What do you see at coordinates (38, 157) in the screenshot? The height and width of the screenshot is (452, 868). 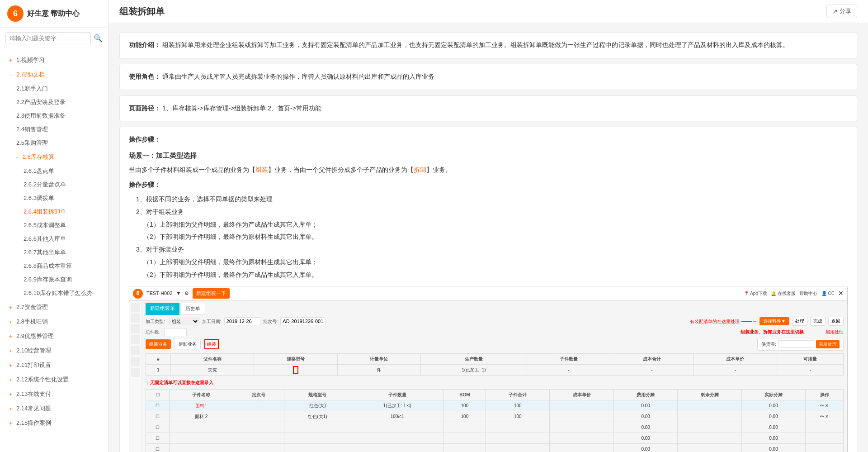 I see `sidebar-item-label: 2.6库存核算` at bounding box center [38, 157].